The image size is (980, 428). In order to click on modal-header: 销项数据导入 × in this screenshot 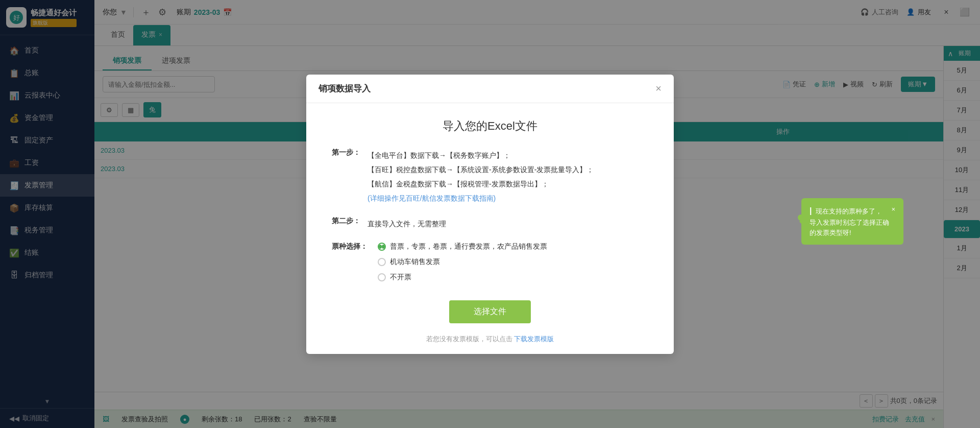, I will do `click(490, 89)`.